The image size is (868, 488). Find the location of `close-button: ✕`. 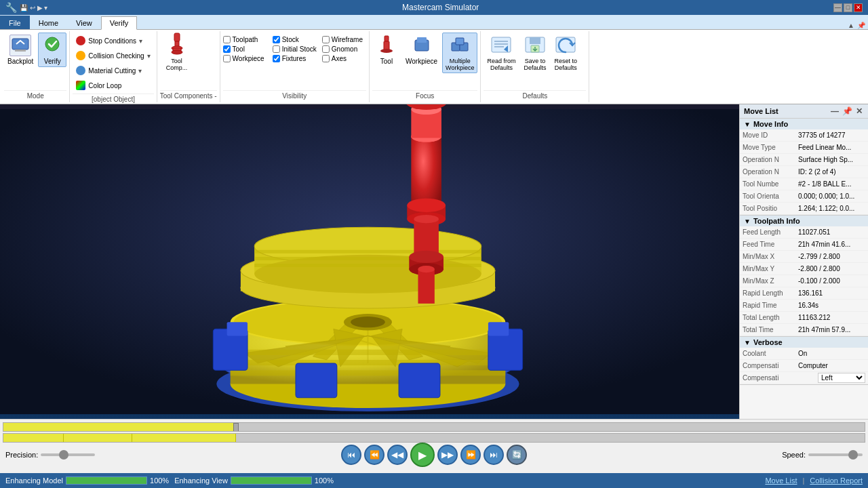

close-button: ✕ is located at coordinates (859, 8).